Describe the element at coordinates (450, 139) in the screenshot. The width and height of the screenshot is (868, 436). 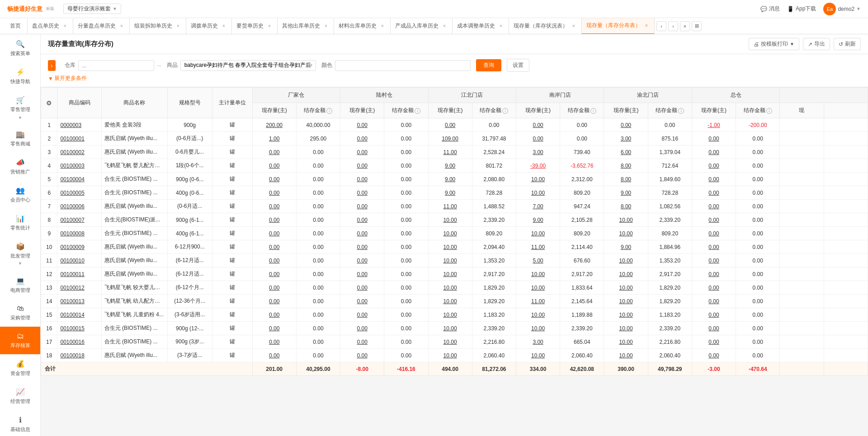
I see `jiangbei-qty-link: 109.00` at that location.